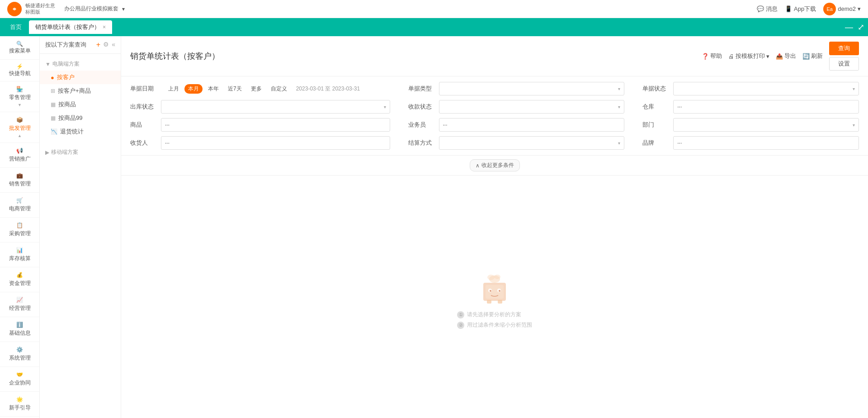 The height and width of the screenshot is (418, 868). Describe the element at coordinates (766, 143) in the screenshot. I see `brand-control: ···` at that location.